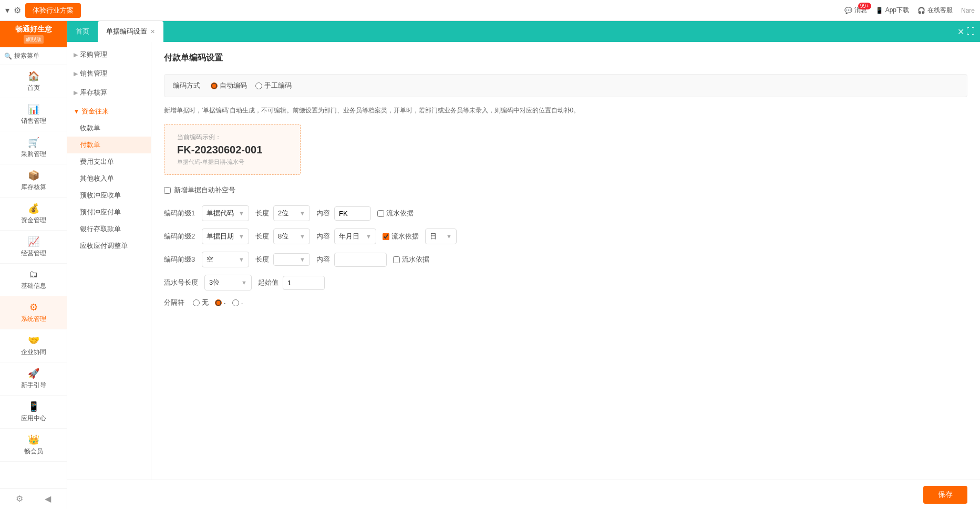 The width and height of the screenshot is (980, 509). I want to click on sidebar-item-appcenter: 📱 应用中心, so click(34, 412).